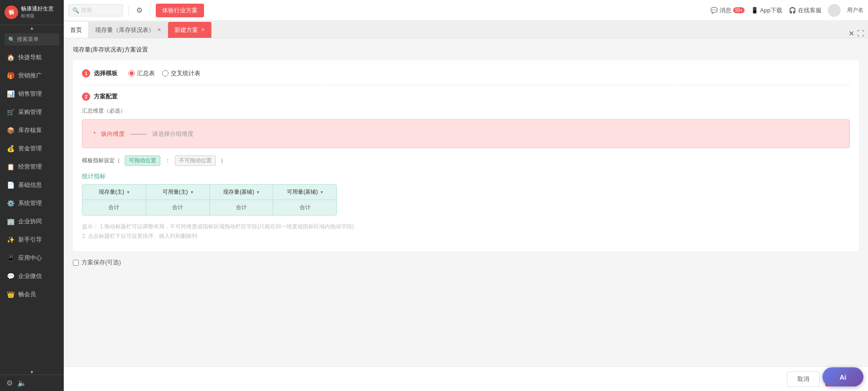  Describe the element at coordinates (203, 30) in the screenshot. I see `tab-new-scheme-close-icon: ✕` at that location.